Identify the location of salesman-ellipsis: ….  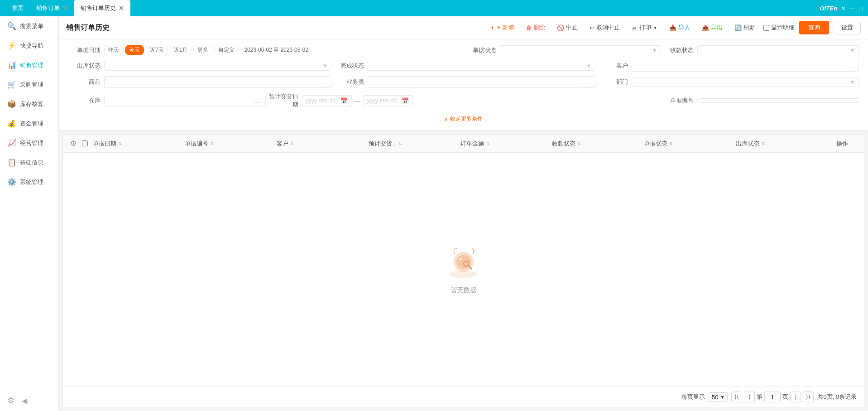
(586, 82).